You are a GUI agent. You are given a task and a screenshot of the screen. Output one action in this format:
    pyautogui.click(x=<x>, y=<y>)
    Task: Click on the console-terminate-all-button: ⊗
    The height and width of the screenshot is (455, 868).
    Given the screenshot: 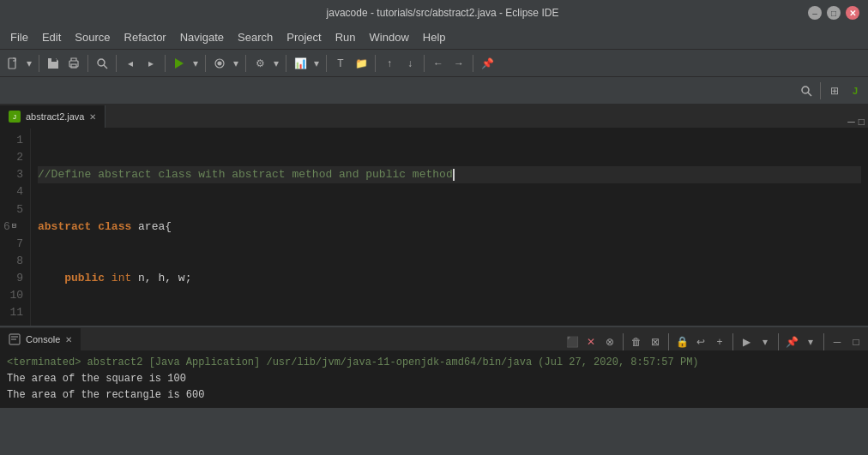 What is the action you would take?
    pyautogui.click(x=610, y=342)
    